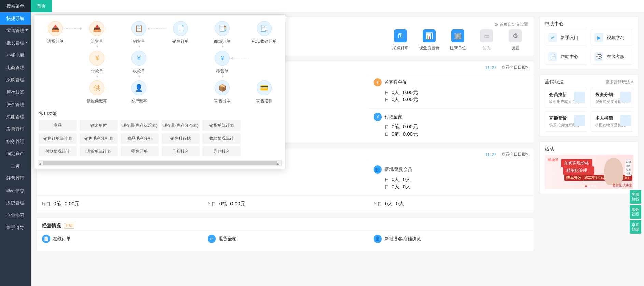  I want to click on flow-node-receipt: ¥ 收款单, so click(139, 62).